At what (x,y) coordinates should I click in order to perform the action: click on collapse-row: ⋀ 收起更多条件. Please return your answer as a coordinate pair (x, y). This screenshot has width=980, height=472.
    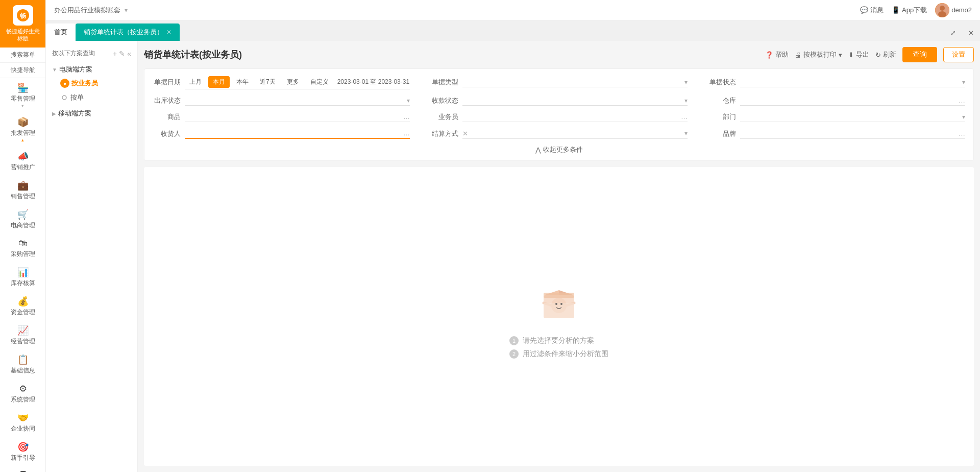
    Looking at the image, I should click on (559, 150).